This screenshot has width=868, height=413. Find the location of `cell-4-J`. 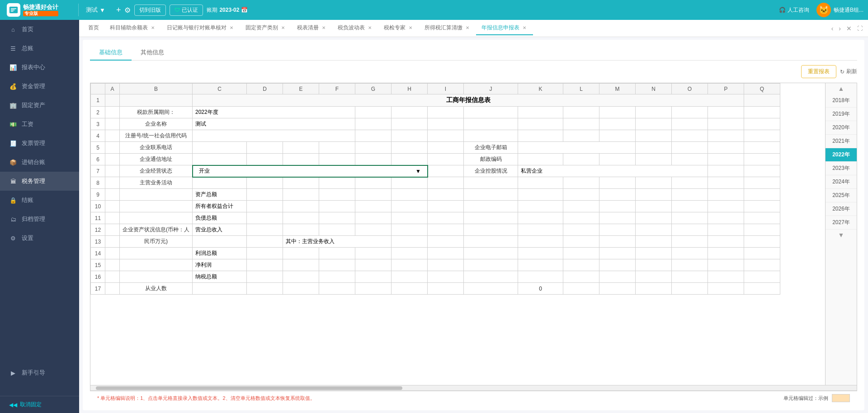

cell-4-J is located at coordinates (491, 136).